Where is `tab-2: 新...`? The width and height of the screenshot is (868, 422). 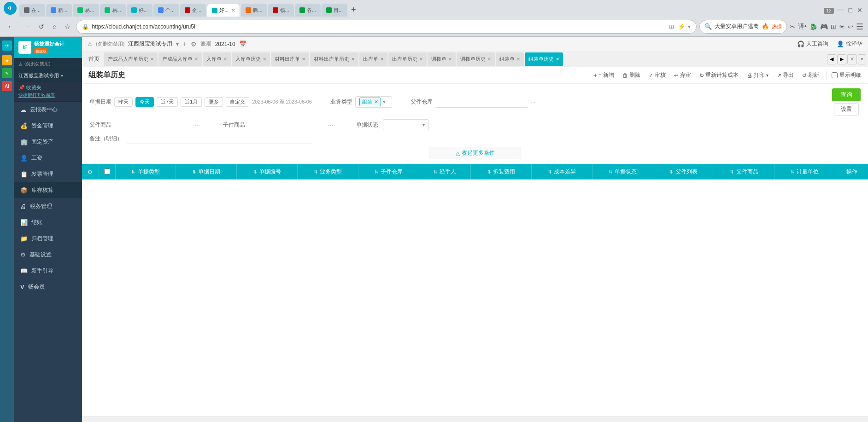 tab-2: 新... is located at coordinates (59, 10).